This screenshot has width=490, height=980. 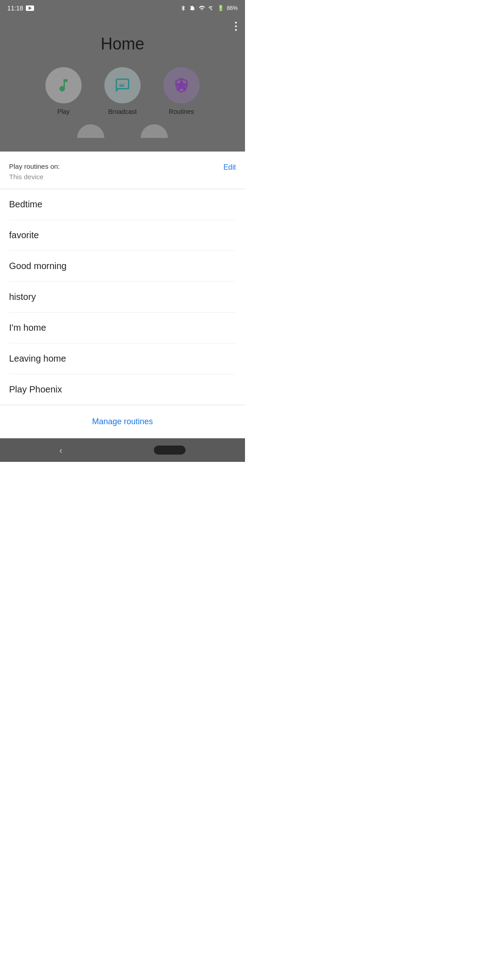 What do you see at coordinates (122, 421) in the screenshot?
I see `manage-routines-button: Manage routines` at bounding box center [122, 421].